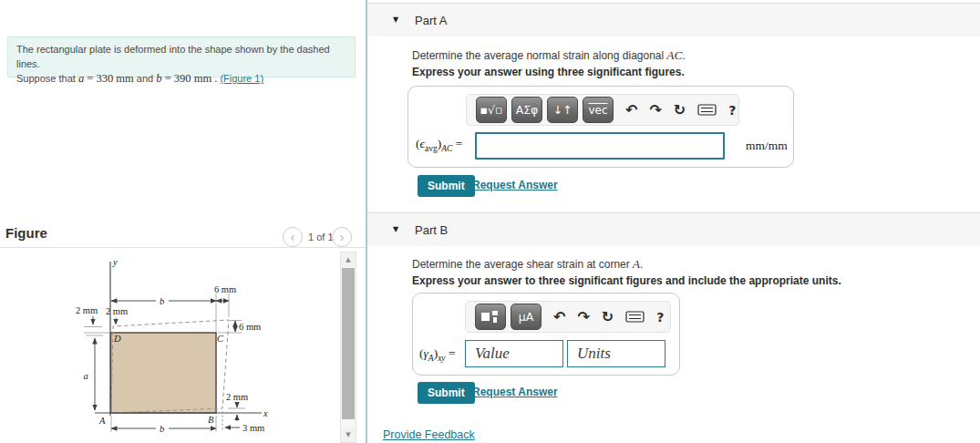  What do you see at coordinates (549, 72) in the screenshot?
I see `part-a-instruction: Express your answer using three signific…` at bounding box center [549, 72].